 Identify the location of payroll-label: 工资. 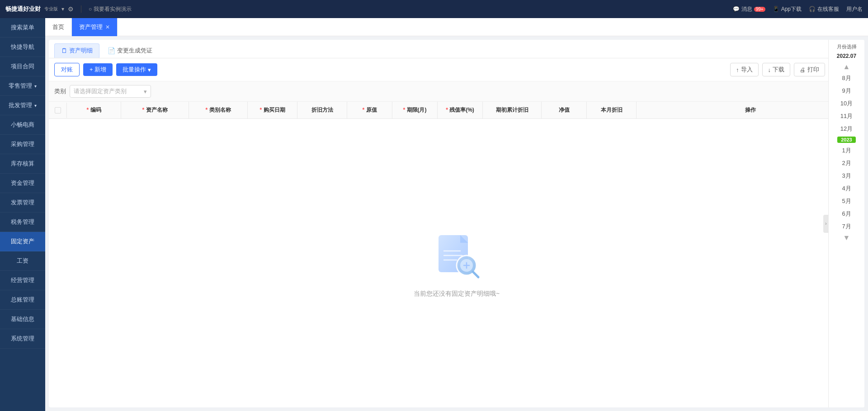
(23, 260).